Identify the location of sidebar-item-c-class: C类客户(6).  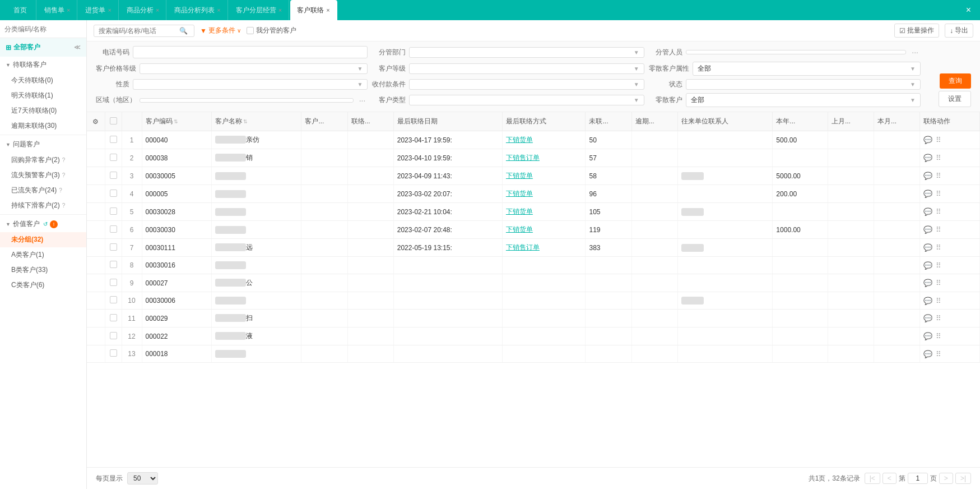
(43, 285).